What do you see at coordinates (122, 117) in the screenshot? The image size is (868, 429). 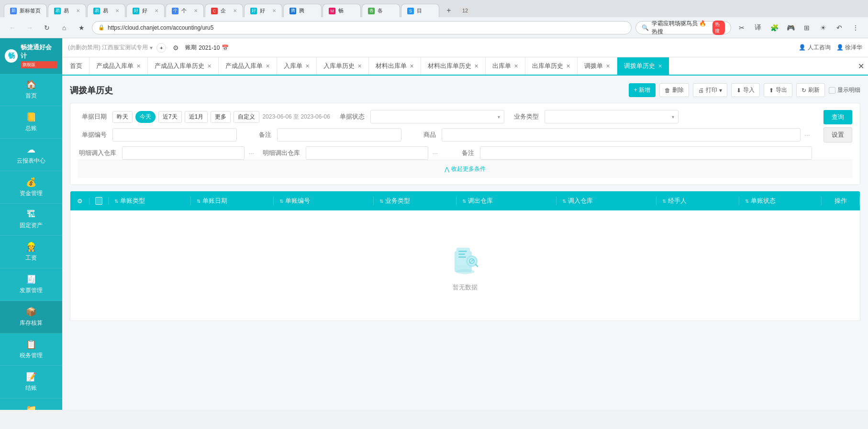 I see `yesterday-btn: 昨天` at bounding box center [122, 117].